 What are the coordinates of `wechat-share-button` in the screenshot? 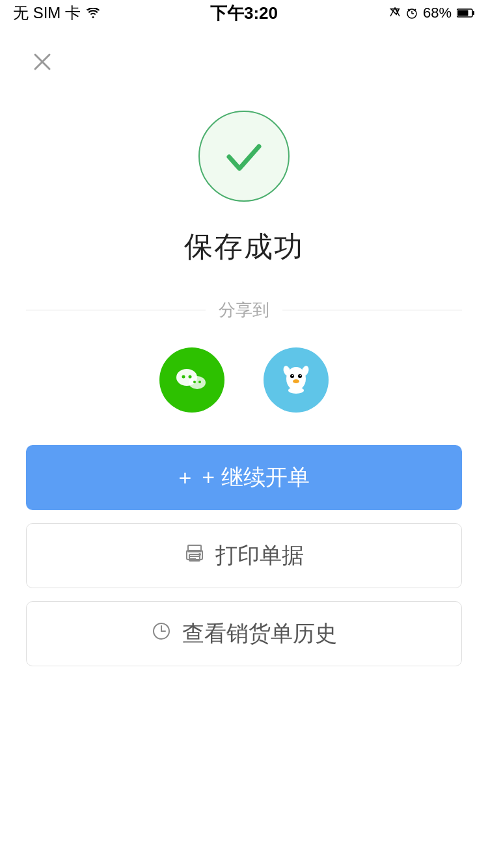 It's located at (192, 380).